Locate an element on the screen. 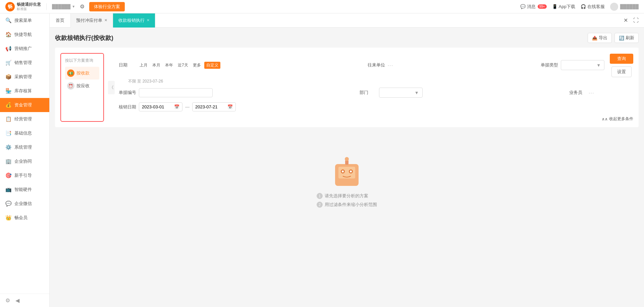 This screenshot has width=644, height=307. collapse-sidebar-icon: ◀ is located at coordinates (17, 301).